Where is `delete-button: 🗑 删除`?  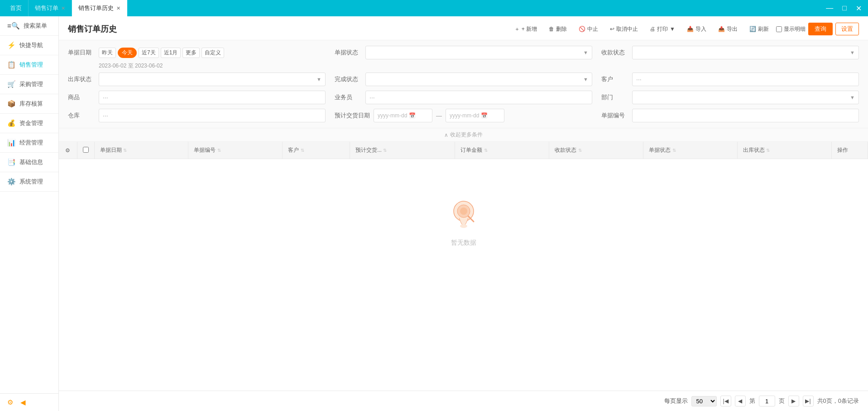
delete-button: 🗑 删除 is located at coordinates (558, 29).